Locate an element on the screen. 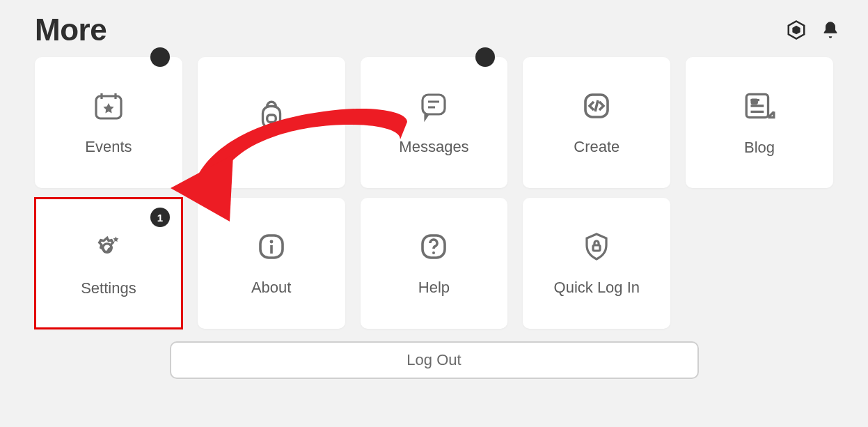 This screenshot has height=427, width=868. tile-quick-login: Quick Log In is located at coordinates (597, 263).